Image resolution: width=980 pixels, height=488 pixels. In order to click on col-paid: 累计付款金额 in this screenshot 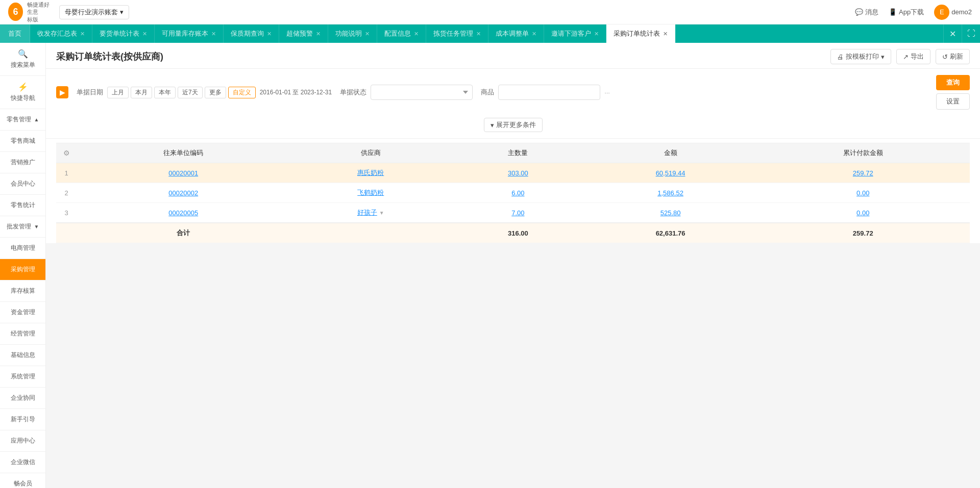, I will do `click(863, 153)`.